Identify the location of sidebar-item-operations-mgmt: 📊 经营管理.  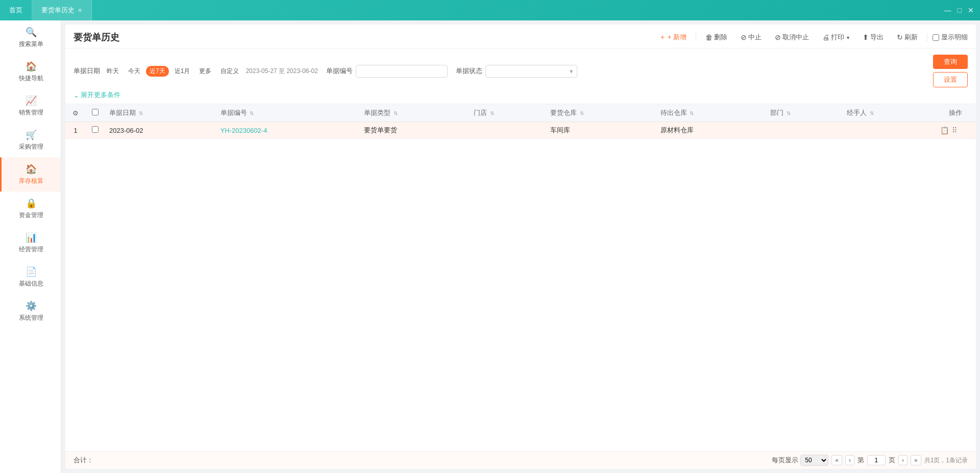
(31, 243).